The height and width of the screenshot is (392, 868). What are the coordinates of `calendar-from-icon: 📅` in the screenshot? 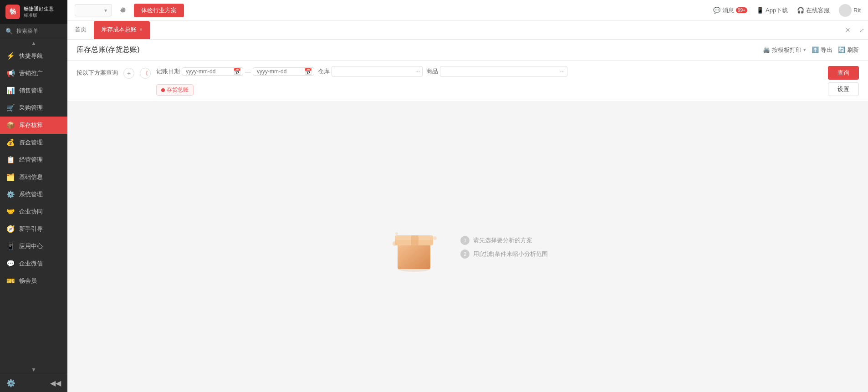 It's located at (237, 71).